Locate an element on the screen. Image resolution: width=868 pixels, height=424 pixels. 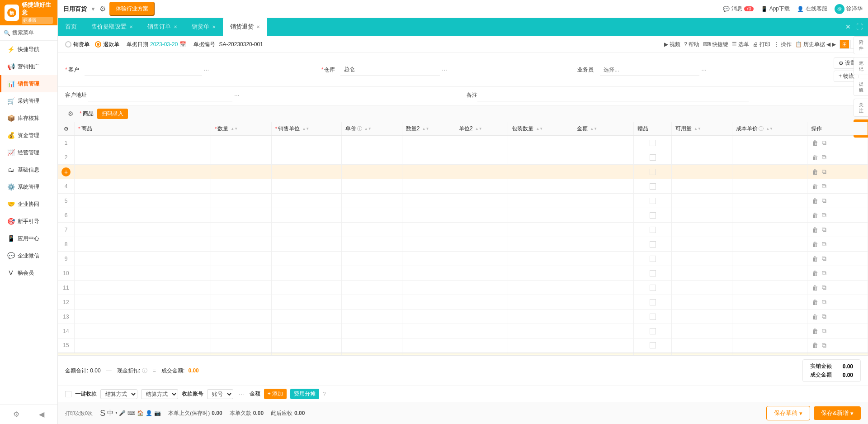
delete-btn-14: 🗑 is located at coordinates (815, 331).